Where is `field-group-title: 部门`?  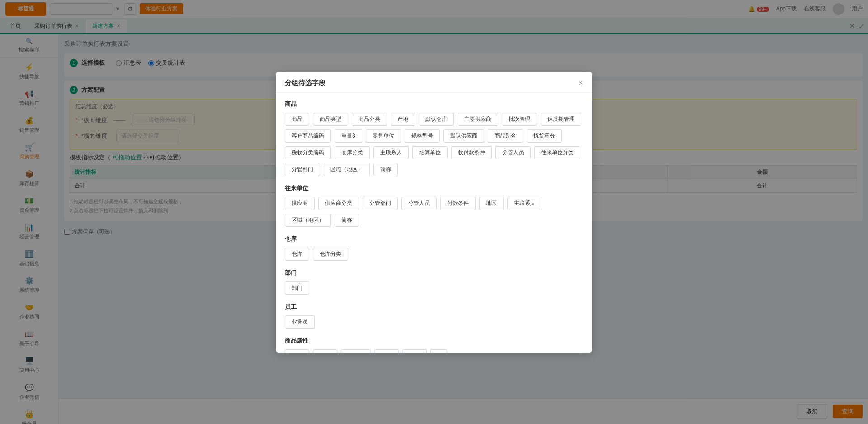
field-group-title: 部门 is located at coordinates (434, 273).